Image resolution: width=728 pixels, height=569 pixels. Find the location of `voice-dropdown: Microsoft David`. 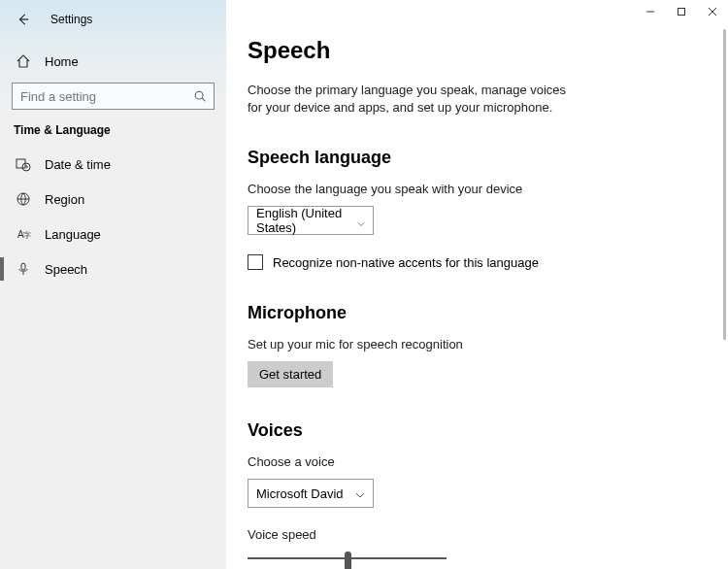

voice-dropdown: Microsoft David is located at coordinates (311, 493).